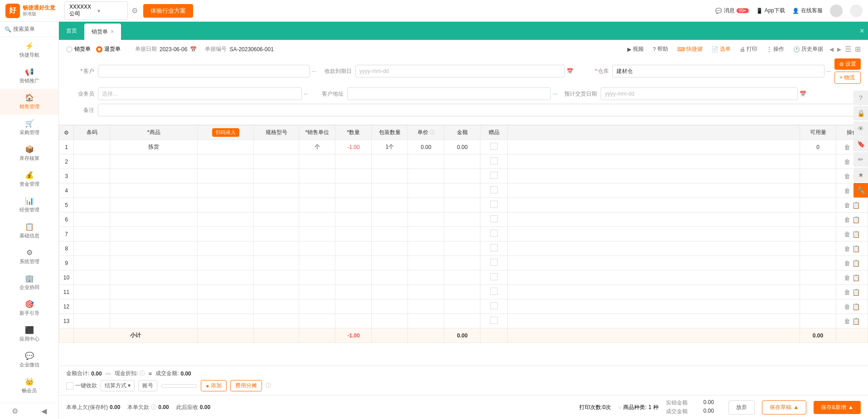 Image resolution: width=868 pixels, height=419 pixels. Describe the element at coordinates (839, 49) in the screenshot. I see `nav-next-icon: ▶` at that location.